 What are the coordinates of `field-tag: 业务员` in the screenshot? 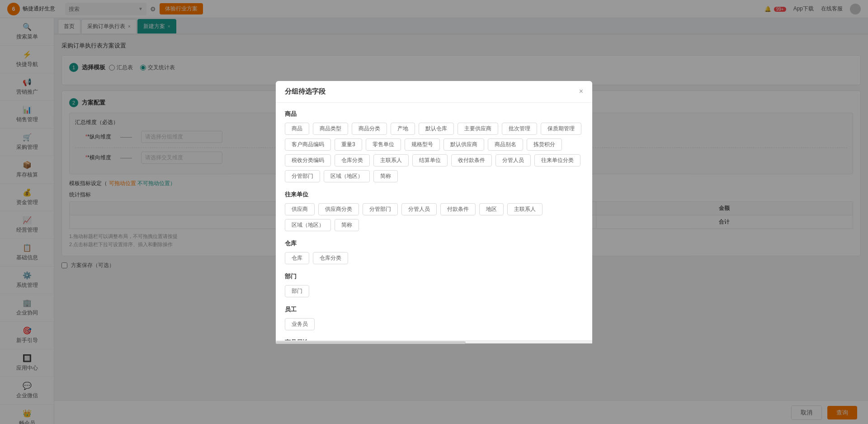 It's located at (300, 324).